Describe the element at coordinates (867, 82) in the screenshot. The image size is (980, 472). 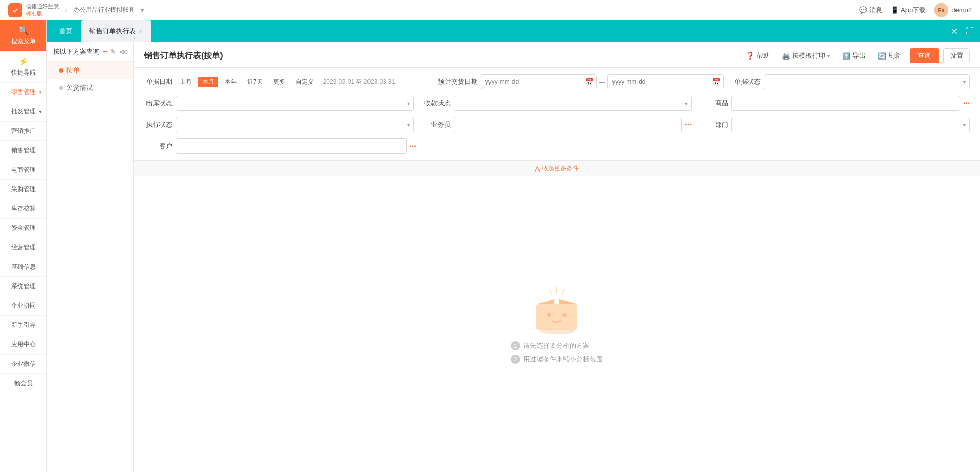
I see `single-status-select` at that location.